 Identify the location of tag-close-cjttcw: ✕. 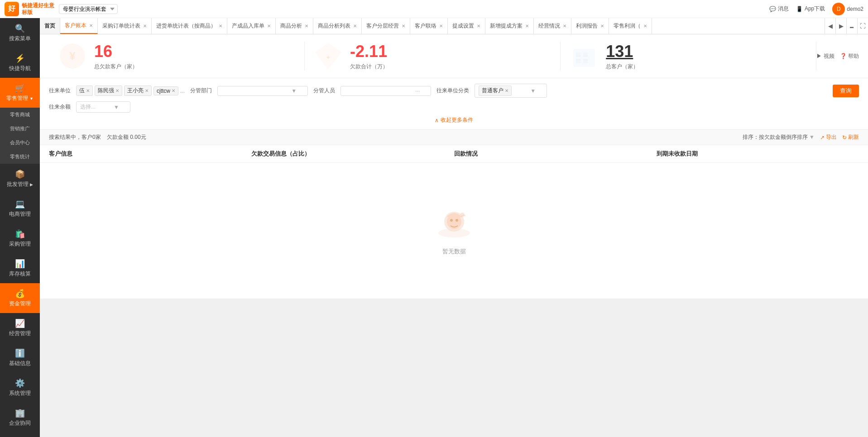
(173, 90).